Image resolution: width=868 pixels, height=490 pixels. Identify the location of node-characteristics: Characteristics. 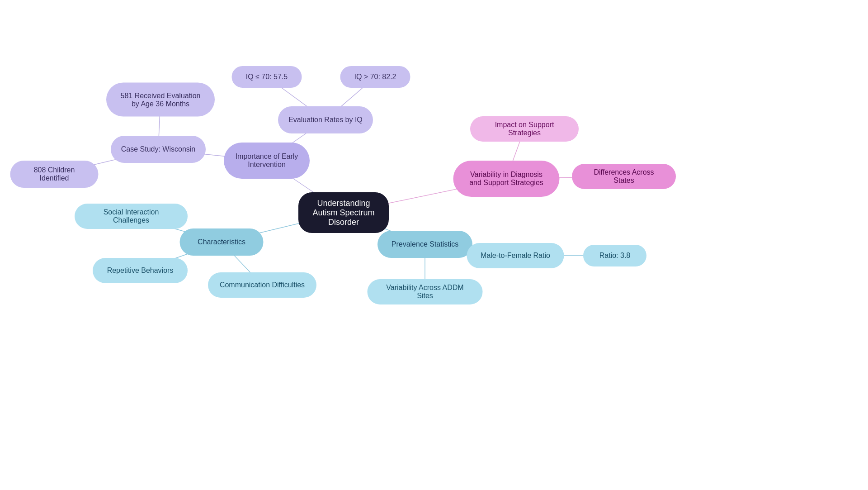
(222, 242).